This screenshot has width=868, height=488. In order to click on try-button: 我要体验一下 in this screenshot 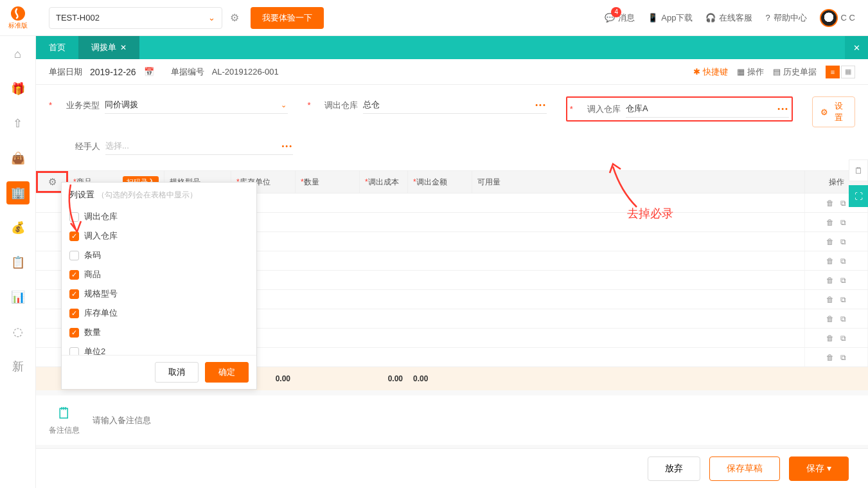, I will do `click(287, 18)`.